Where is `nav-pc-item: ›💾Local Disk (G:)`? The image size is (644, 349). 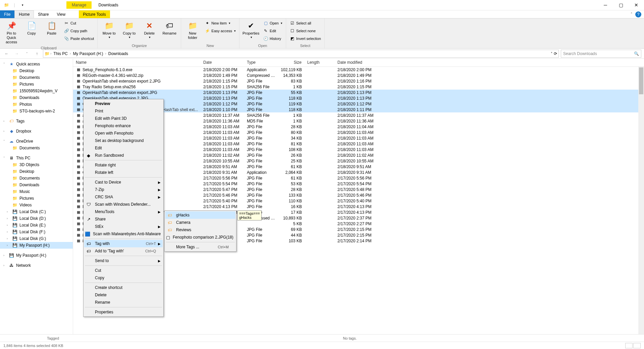
nav-pc-item: ›💾Local Disk (G:) is located at coordinates (36, 239).